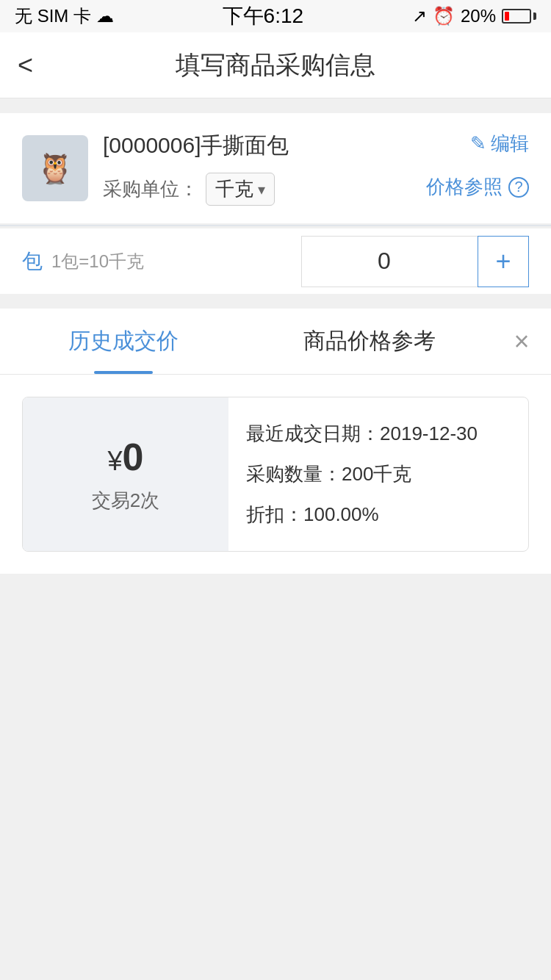 The image size is (551, 980). Describe the element at coordinates (478, 16) in the screenshot. I see `battery-percent: 20%` at that location.